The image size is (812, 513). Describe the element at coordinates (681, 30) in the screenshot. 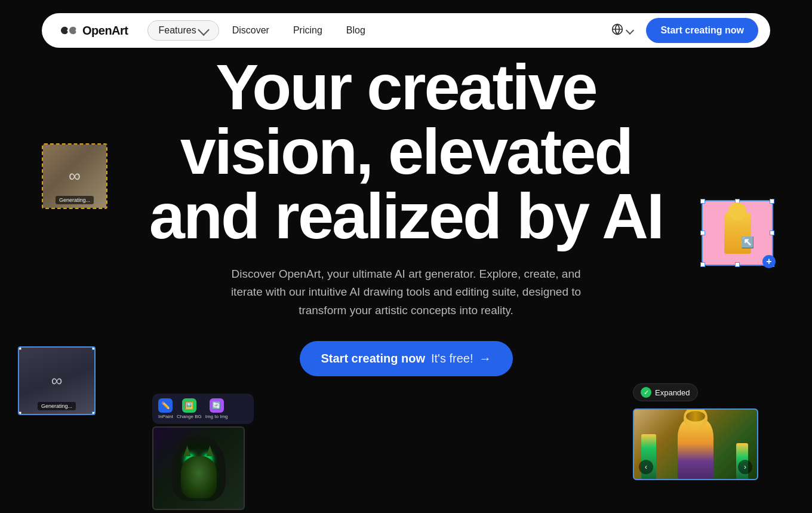

I see `nav-right: Start creating now` at that location.